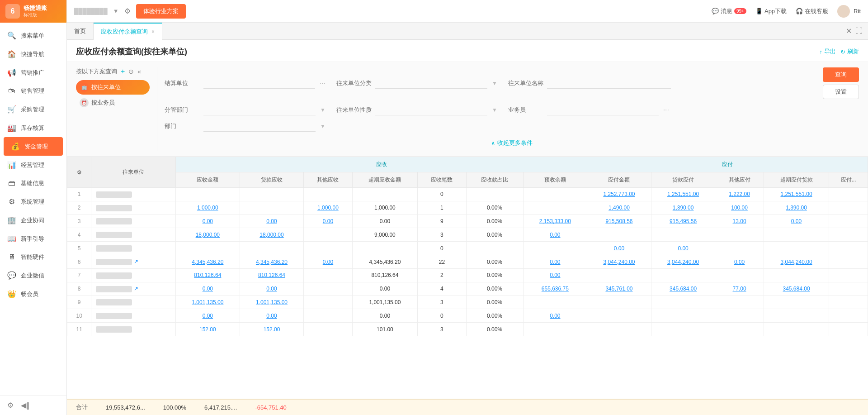 Image resolution: width=868 pixels, height=415 pixels. I want to click on export-button: ↑ 导出, so click(828, 52).